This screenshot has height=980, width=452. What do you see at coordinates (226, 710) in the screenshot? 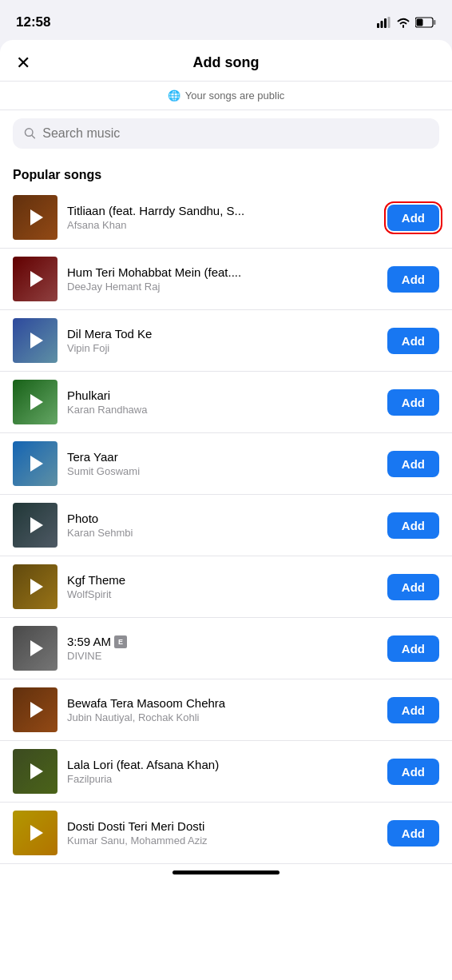
I see `list-item: Bewafa Tera Masoom ChehraJubin Nautiyal,…` at bounding box center [226, 710].